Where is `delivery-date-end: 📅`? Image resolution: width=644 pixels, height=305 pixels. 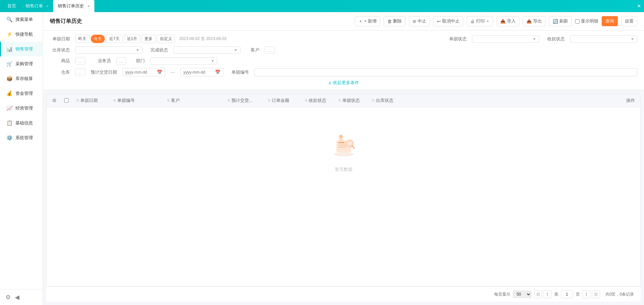 delivery-date-end: 📅 is located at coordinates (202, 72).